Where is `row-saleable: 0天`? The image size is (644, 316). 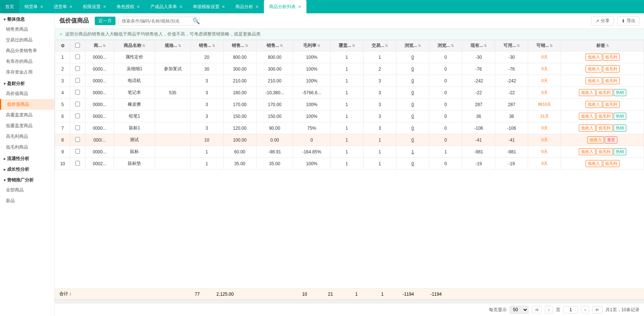 row-saleable: 0天 is located at coordinates (545, 81).